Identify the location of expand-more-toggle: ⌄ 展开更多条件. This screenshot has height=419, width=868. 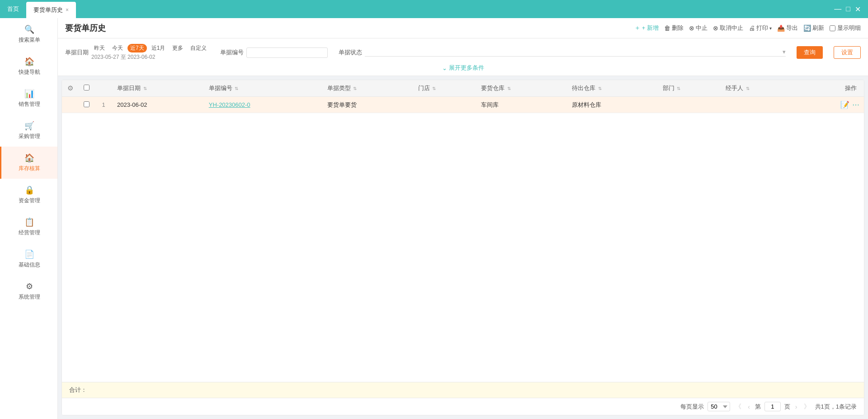
(463, 67).